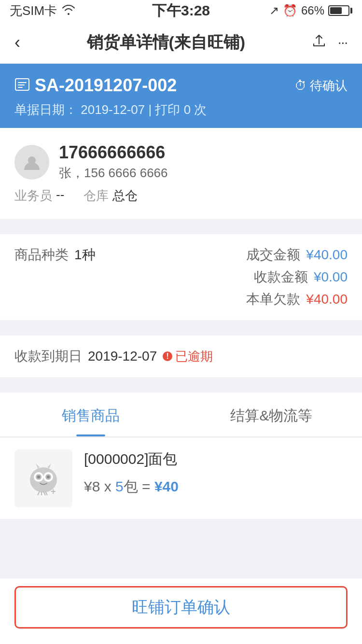  I want to click on sales-meta: 业务员 --, so click(40, 196).